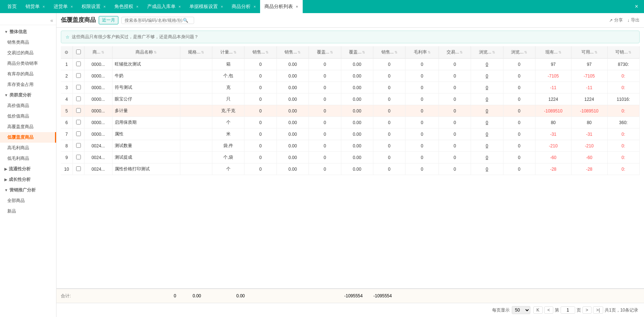  Describe the element at coordinates (598, 310) in the screenshot. I see `last-page-button: >|` at that location.